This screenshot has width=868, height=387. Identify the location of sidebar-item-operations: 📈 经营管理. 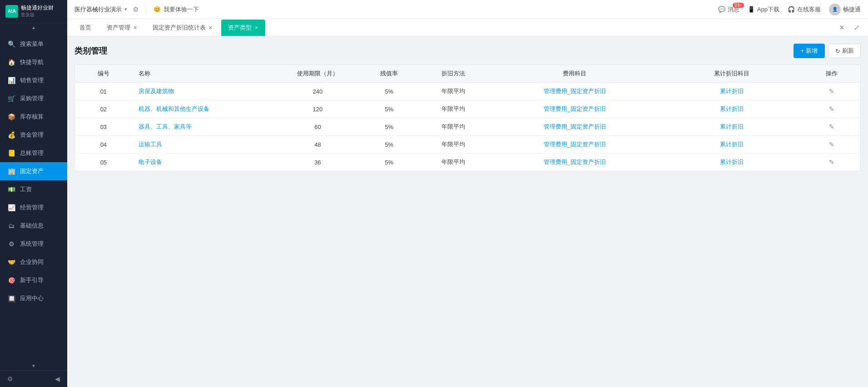
(34, 208).